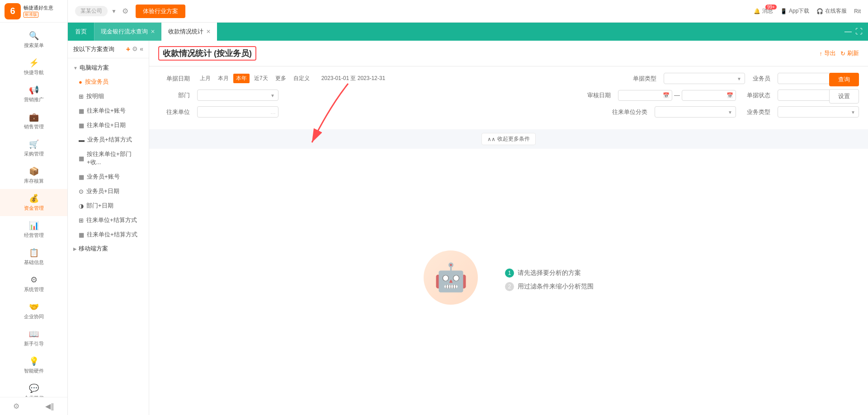 This screenshot has width=868, height=415. What do you see at coordinates (160, 11) in the screenshot?
I see `trial-btn: 体验行业方案` at bounding box center [160, 11].